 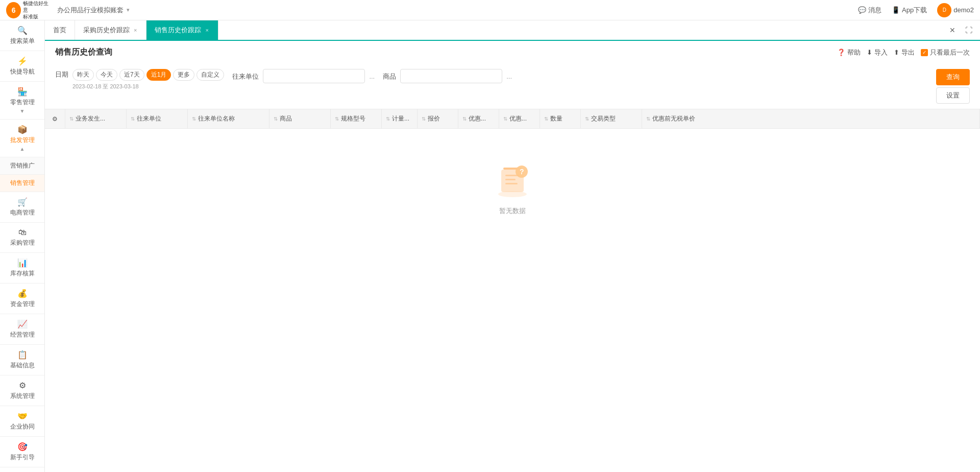 I want to click on logo-area: 6 畅捷信好生意 标准版, so click(x=29, y=10).